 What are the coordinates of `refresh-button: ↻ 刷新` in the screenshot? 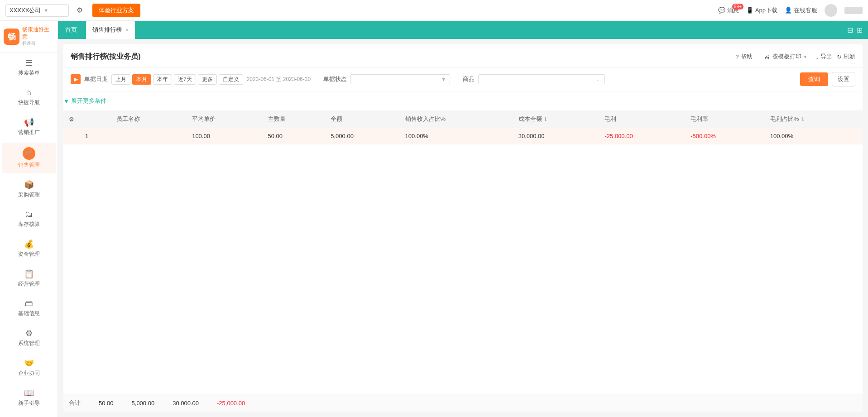 It's located at (846, 57).